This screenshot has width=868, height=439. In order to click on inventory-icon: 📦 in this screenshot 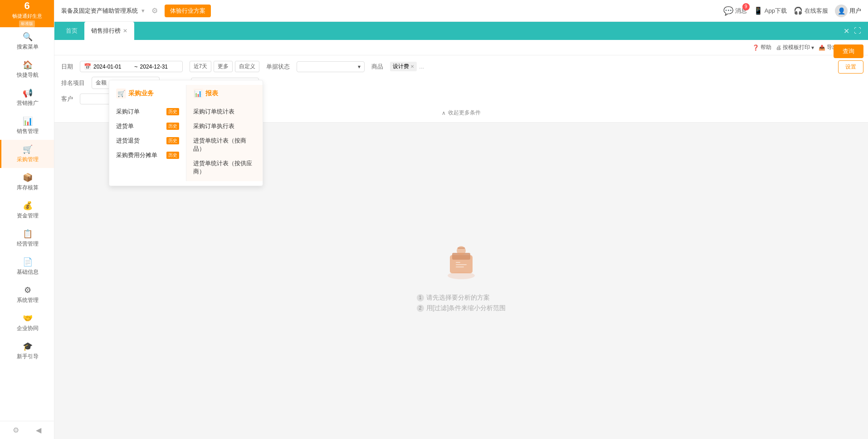, I will do `click(28, 178)`.